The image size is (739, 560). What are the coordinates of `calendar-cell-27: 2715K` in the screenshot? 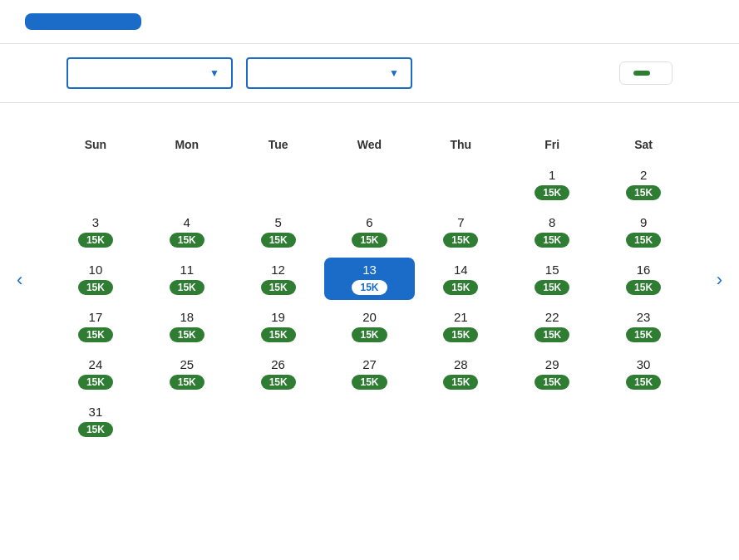 It's located at (370, 374).